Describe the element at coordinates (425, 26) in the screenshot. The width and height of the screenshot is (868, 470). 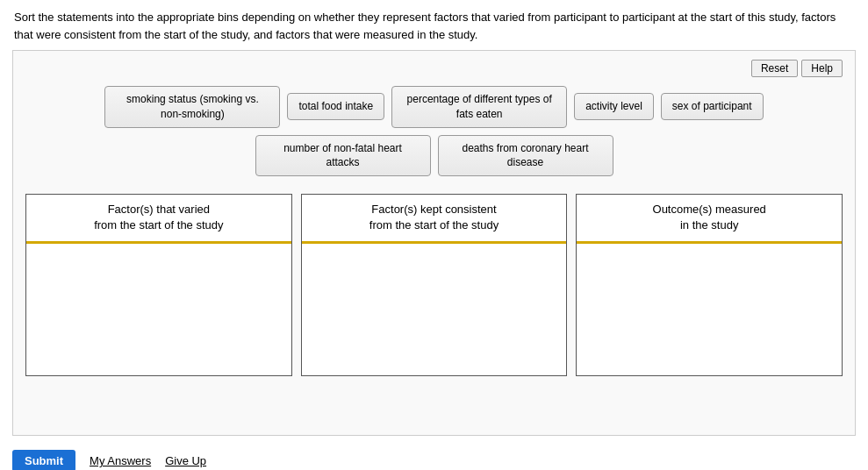
I see `instructions-text: Sort the statements into the appropriate…` at that location.